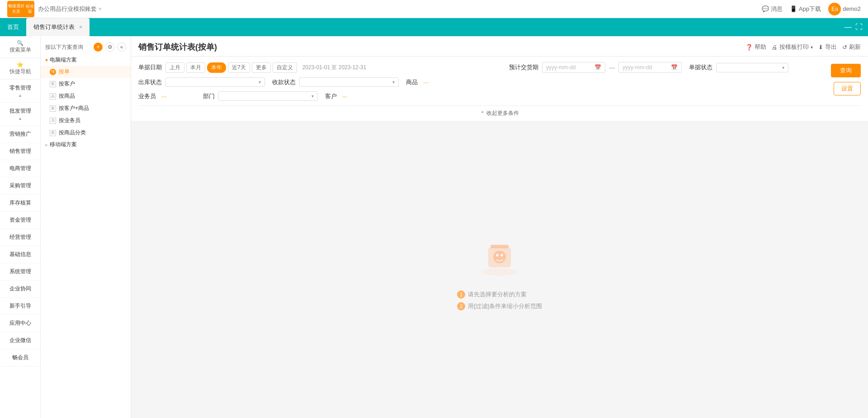 This screenshot has height=418, width=868. I want to click on scheme-by-customer: 客 按客户, so click(86, 84).